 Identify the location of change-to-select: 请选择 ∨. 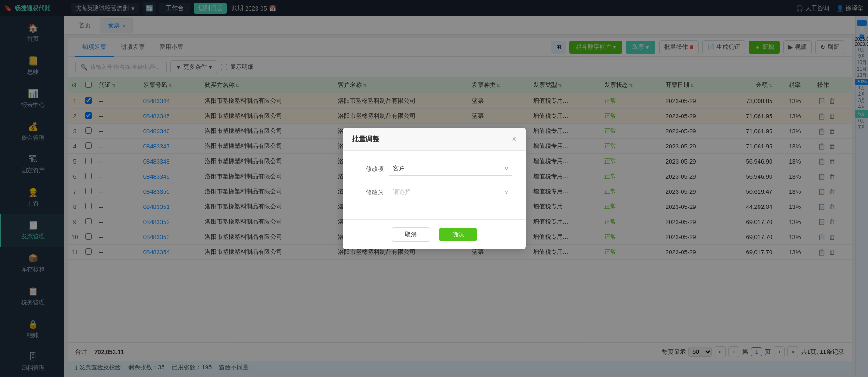
(451, 192).